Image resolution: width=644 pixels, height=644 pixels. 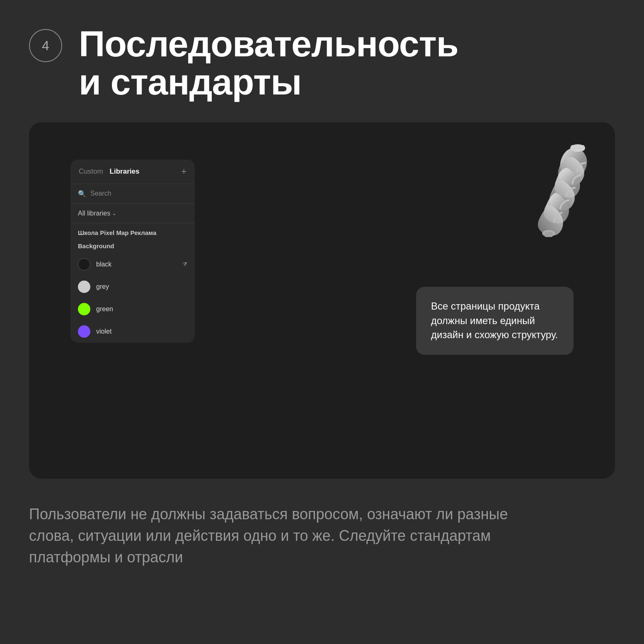 I want to click on color-name-violet: violet, so click(x=104, y=332).